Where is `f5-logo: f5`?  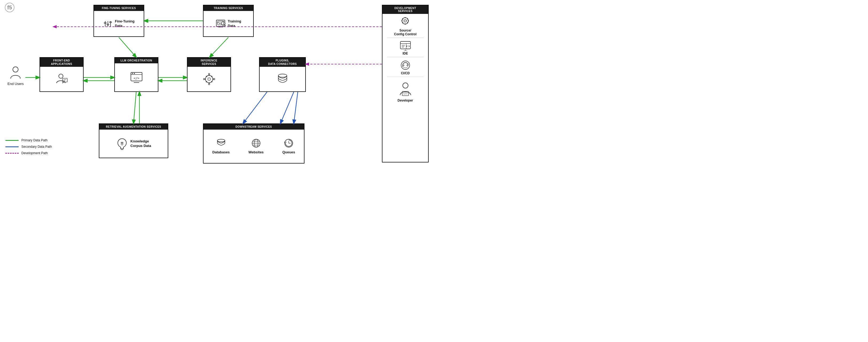 f5-logo: f5 is located at coordinates (9, 7).